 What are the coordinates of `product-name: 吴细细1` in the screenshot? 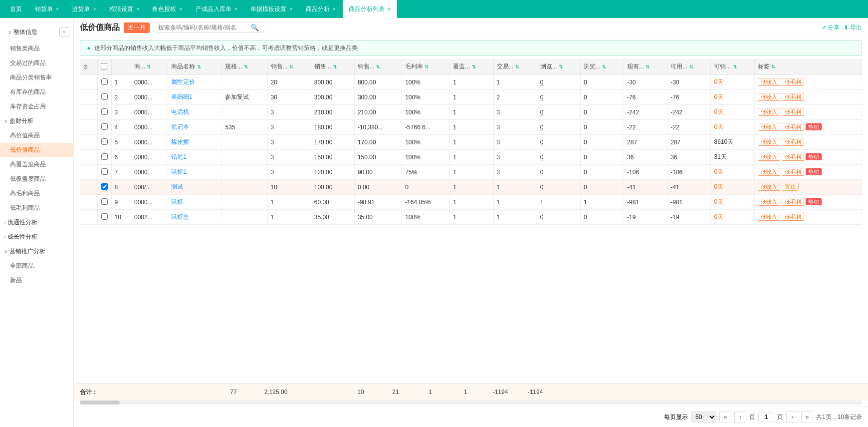 It's located at (195, 97).